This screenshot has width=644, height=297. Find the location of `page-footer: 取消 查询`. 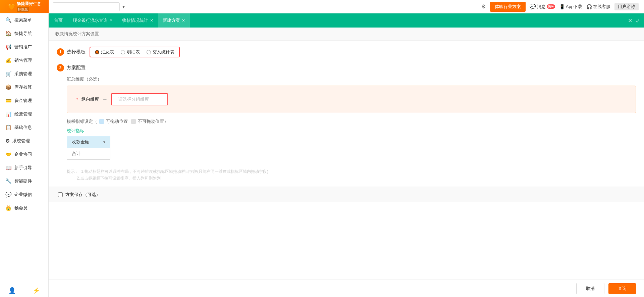

page-footer: 取消 查询 is located at coordinates (346, 288).